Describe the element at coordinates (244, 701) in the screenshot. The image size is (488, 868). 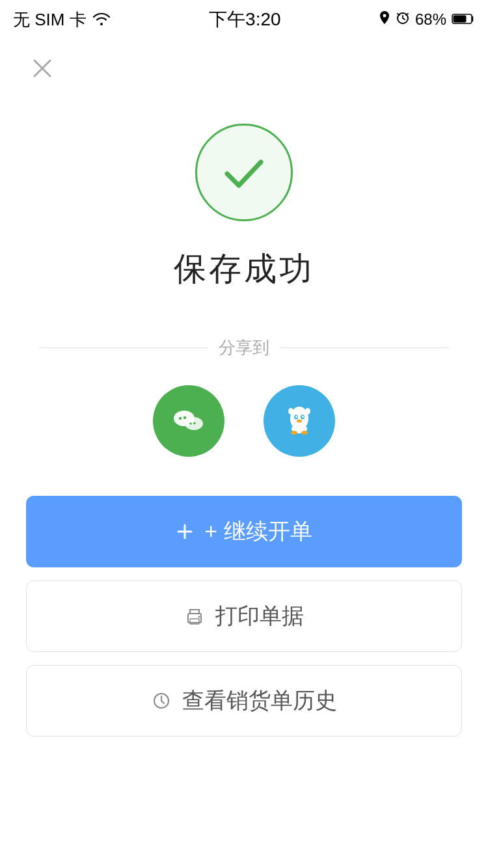
I see `history-button: 查看销货单历史` at that location.